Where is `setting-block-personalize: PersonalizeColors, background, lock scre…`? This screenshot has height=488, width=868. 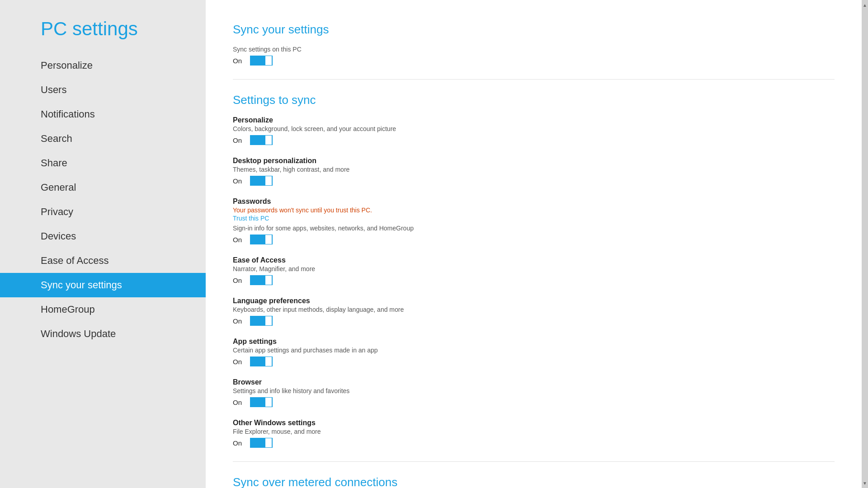 setting-block-personalize: PersonalizeColors, background, lock scre… is located at coordinates (533, 131).